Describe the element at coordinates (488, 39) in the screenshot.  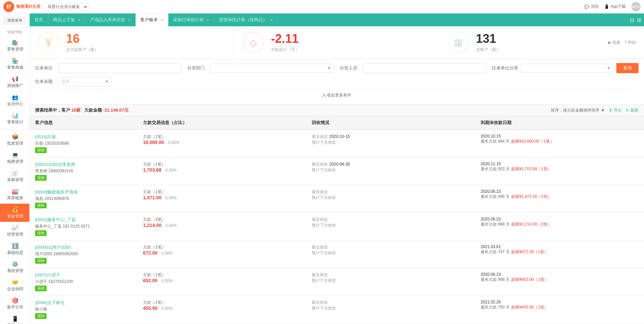
I see `stat-value-3: 131` at that location.